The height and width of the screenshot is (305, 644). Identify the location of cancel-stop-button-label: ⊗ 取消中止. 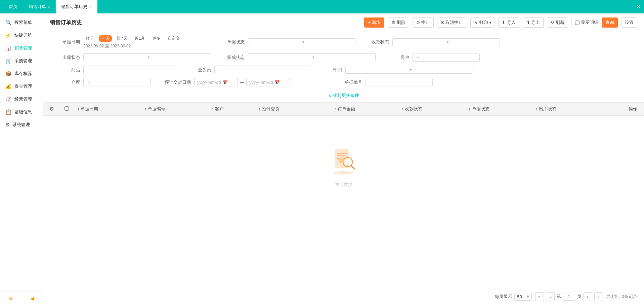
(452, 23).